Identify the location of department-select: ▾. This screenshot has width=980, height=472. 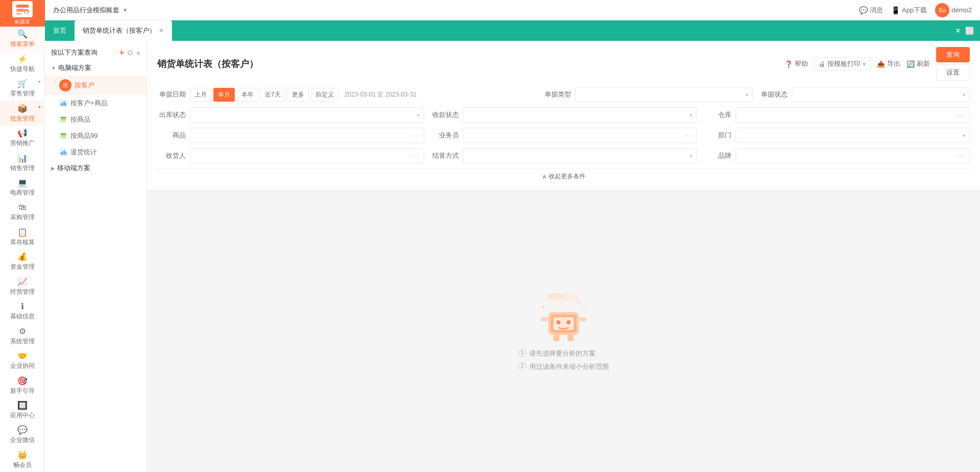
(852, 135).